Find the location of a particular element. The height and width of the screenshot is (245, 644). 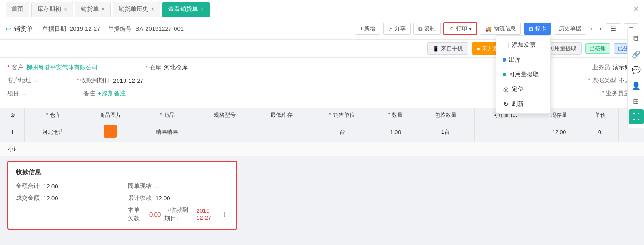

copy-button: ⧉ 复制 is located at coordinates (427, 28).